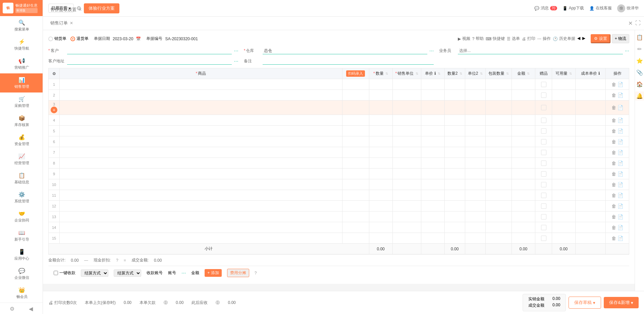 The width and height of the screenshot is (644, 314). What do you see at coordinates (66, 10) in the screenshot?
I see `tab-price-setting: 售价提取设置✕` at bounding box center [66, 10].